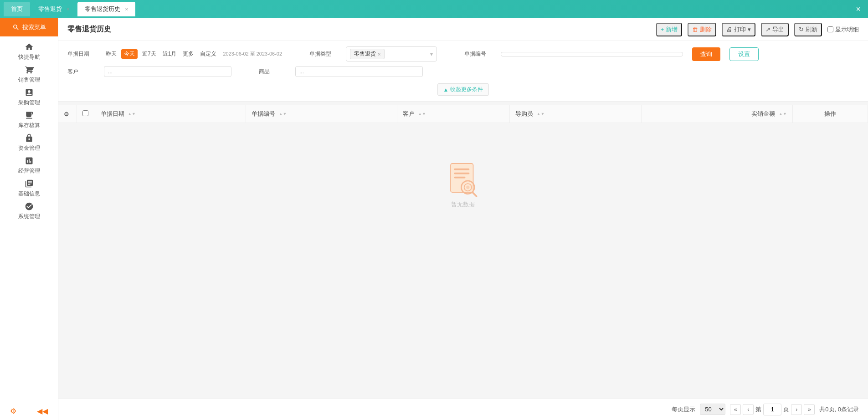 The height and width of the screenshot is (420, 868). What do you see at coordinates (29, 188) in the screenshot?
I see `sidebar-item-basic-info: 基础信息` at bounding box center [29, 188].